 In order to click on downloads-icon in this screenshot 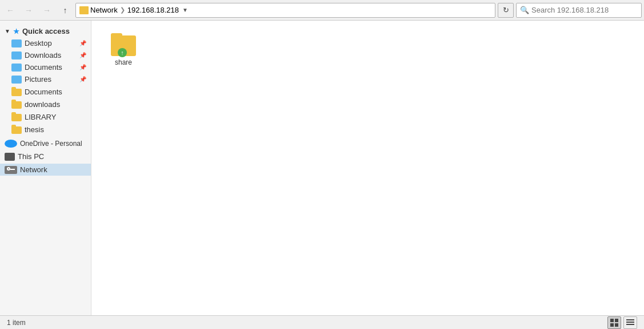, I will do `click(17, 56)`.